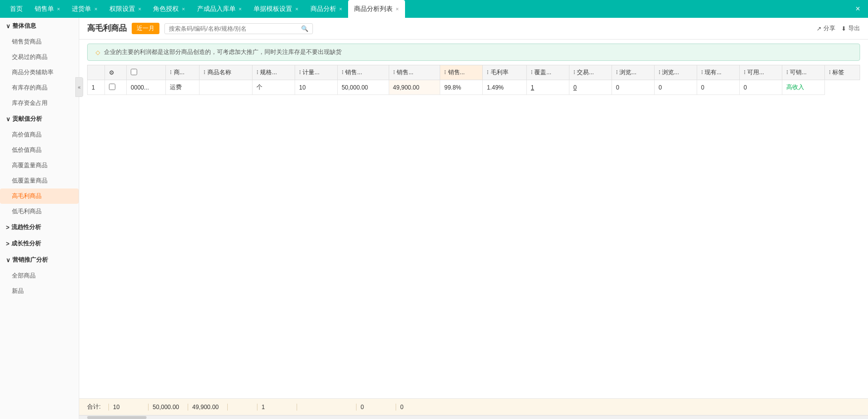  What do you see at coordinates (376, 407) in the screenshot?
I see `footer-current-stock: 0` at bounding box center [376, 407].